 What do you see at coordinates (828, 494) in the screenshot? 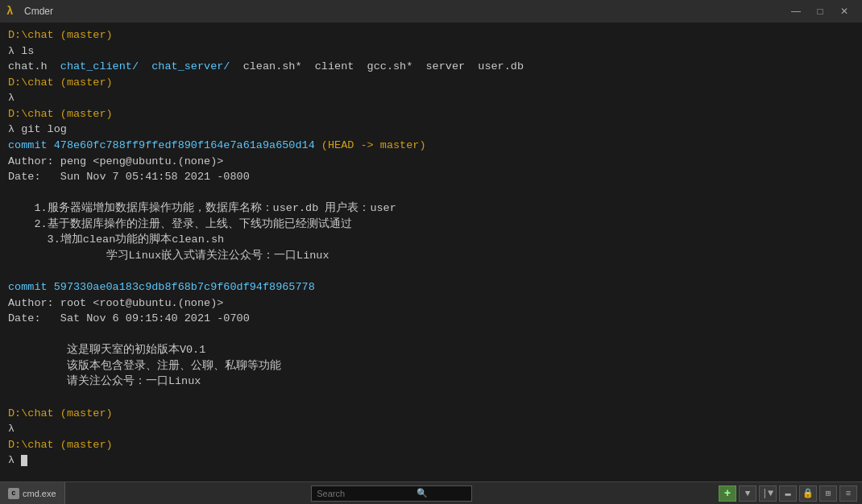
I see `settings-button: ⊞` at bounding box center [828, 494].